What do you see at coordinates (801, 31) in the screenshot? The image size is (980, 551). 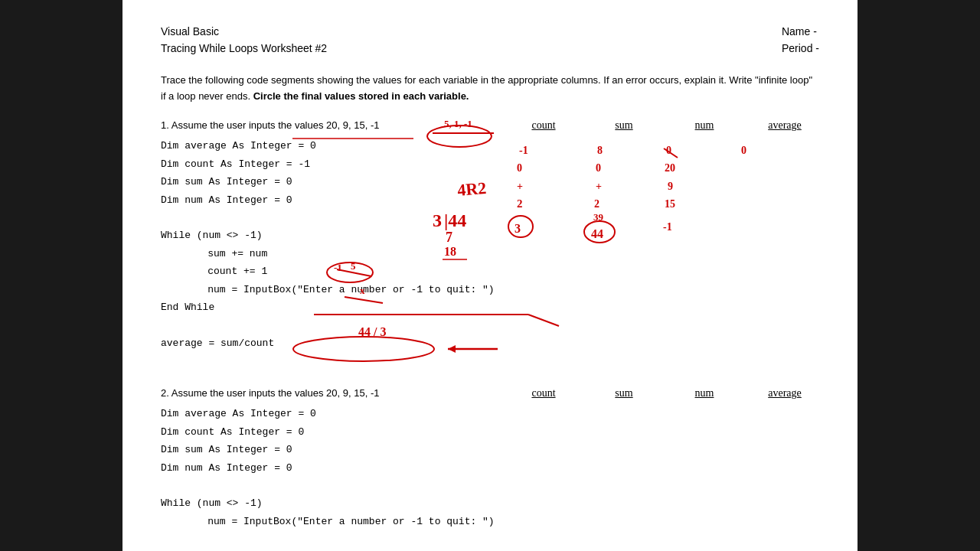 I see `header-right-line1: Name -` at bounding box center [801, 31].